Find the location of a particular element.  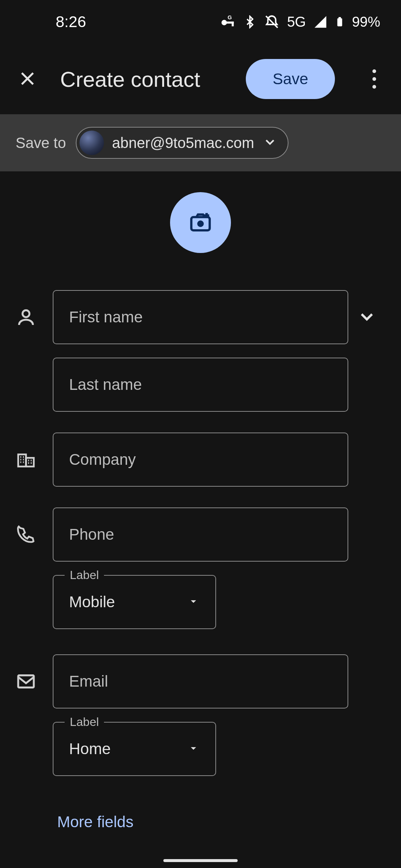

first-name-field is located at coordinates (200, 317).